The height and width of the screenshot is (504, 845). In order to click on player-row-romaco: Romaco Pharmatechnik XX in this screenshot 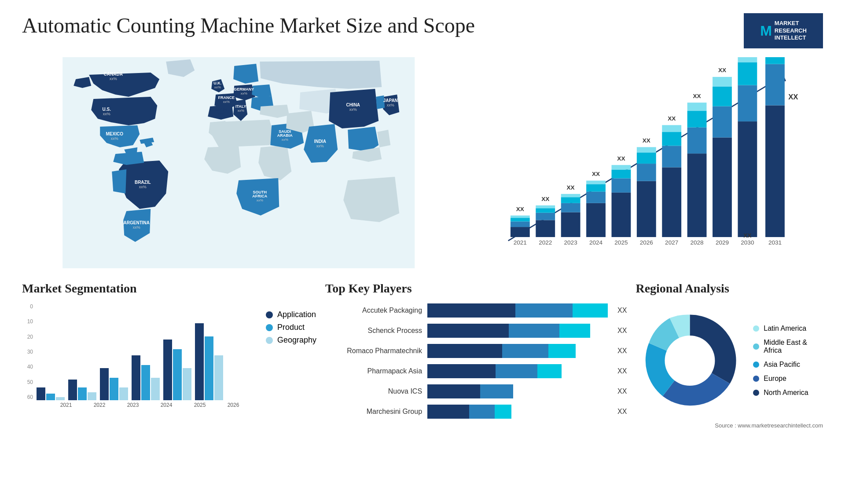, I will do `click(476, 351)`.